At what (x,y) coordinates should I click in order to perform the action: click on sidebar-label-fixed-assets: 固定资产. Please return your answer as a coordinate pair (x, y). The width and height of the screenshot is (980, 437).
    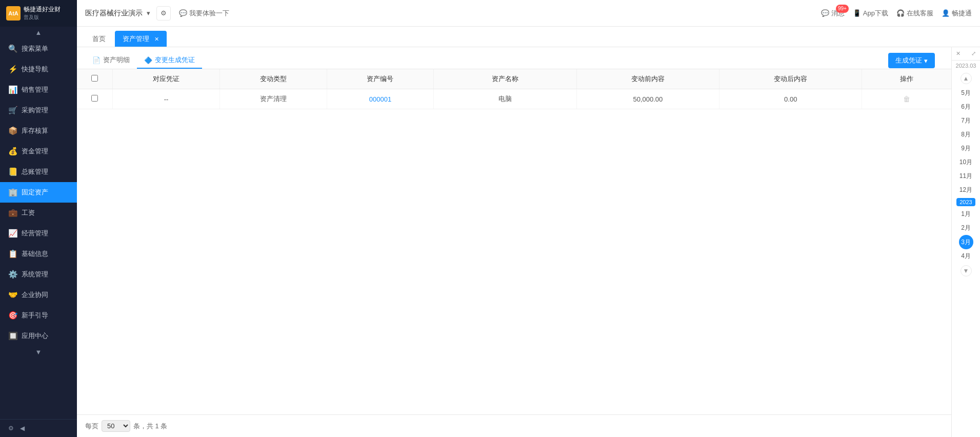
    Looking at the image, I should click on (35, 192).